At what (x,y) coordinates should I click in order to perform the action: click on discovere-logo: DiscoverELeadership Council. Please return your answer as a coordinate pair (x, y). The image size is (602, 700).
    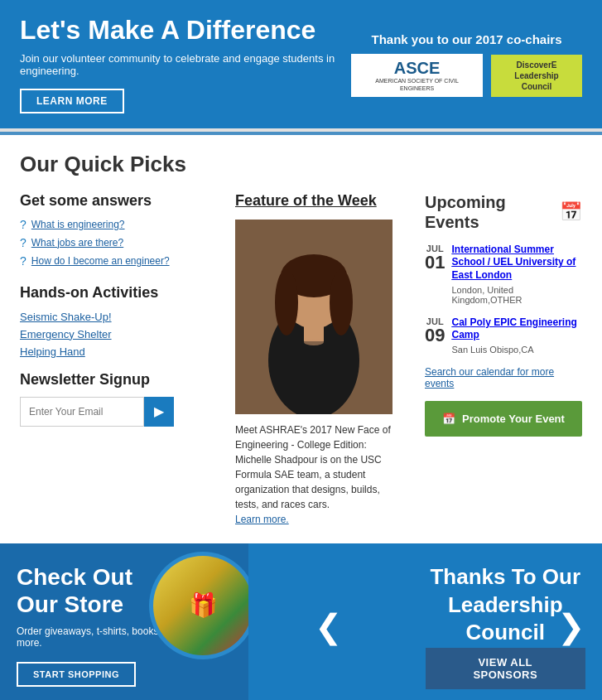
    Looking at the image, I should click on (537, 76).